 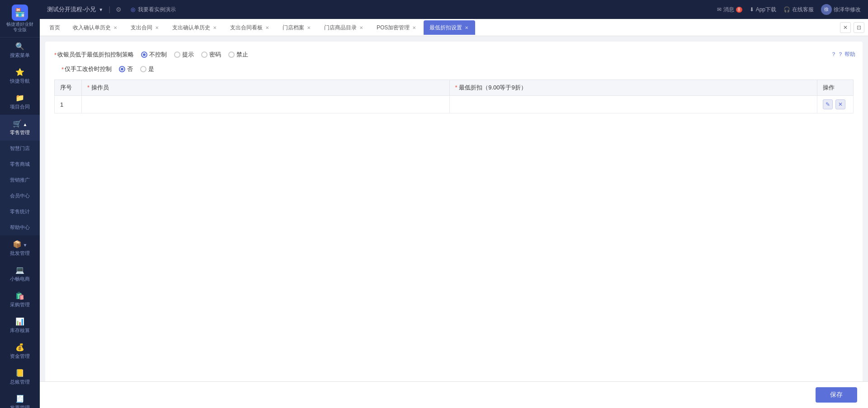 I want to click on chevron-down-icon: ▼, so click(x=101, y=10).